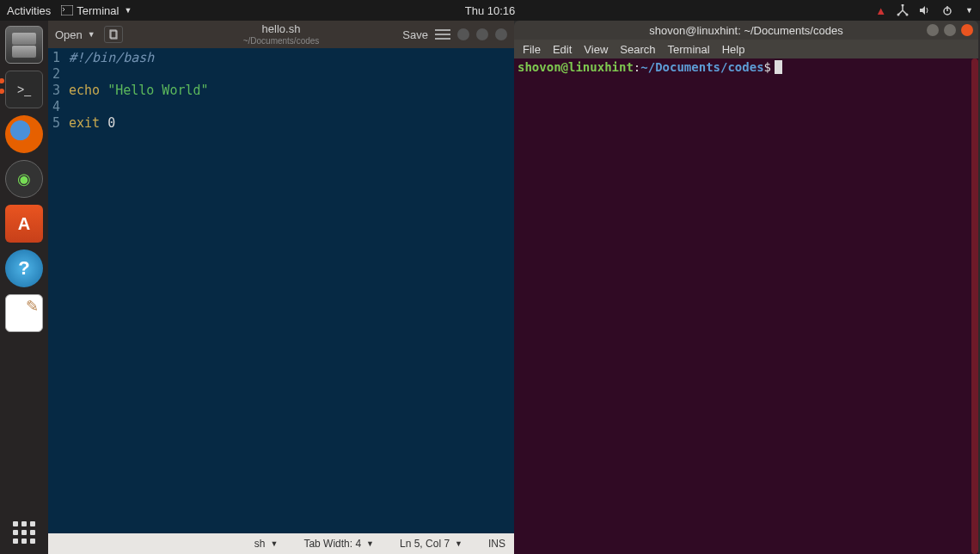  What do you see at coordinates (443, 34) in the screenshot?
I see `menu-button` at bounding box center [443, 34].